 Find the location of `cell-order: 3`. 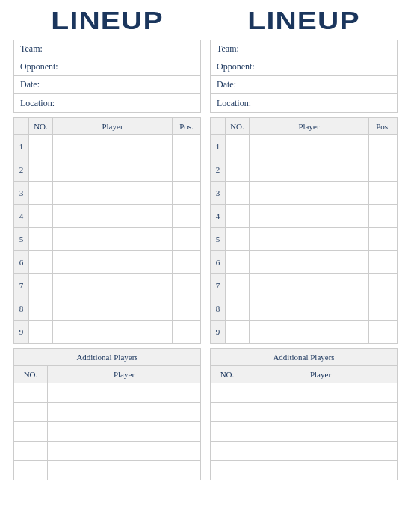

cell-order: 3 is located at coordinates (22, 193).